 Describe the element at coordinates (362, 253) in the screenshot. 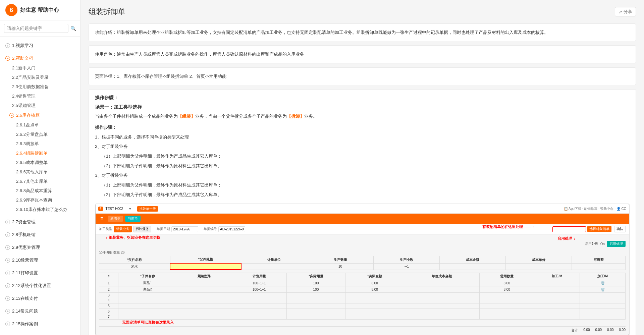

I see `sc-upper-title: 父件明细 数量 26` at that location.